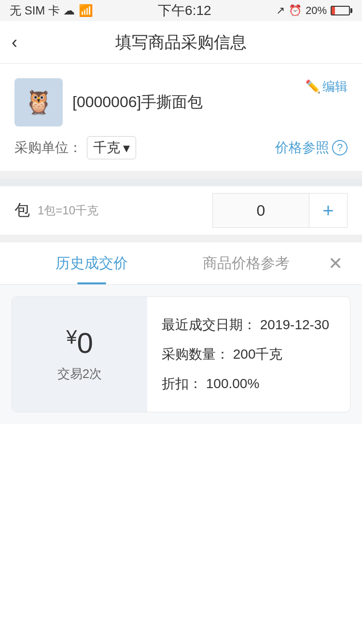 The image size is (362, 644). What do you see at coordinates (92, 264) in the screenshot?
I see `tab-history-price: 历史成交价` at bounding box center [92, 264].